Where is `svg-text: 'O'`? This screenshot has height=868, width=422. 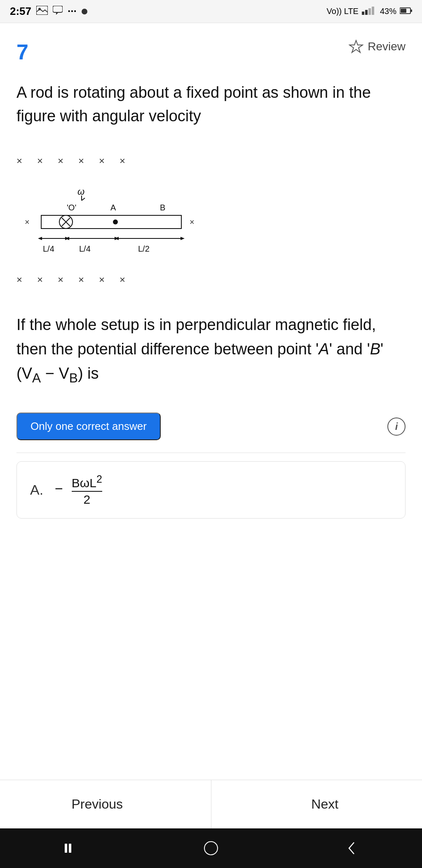 svg-text: 'O' is located at coordinates (72, 208).